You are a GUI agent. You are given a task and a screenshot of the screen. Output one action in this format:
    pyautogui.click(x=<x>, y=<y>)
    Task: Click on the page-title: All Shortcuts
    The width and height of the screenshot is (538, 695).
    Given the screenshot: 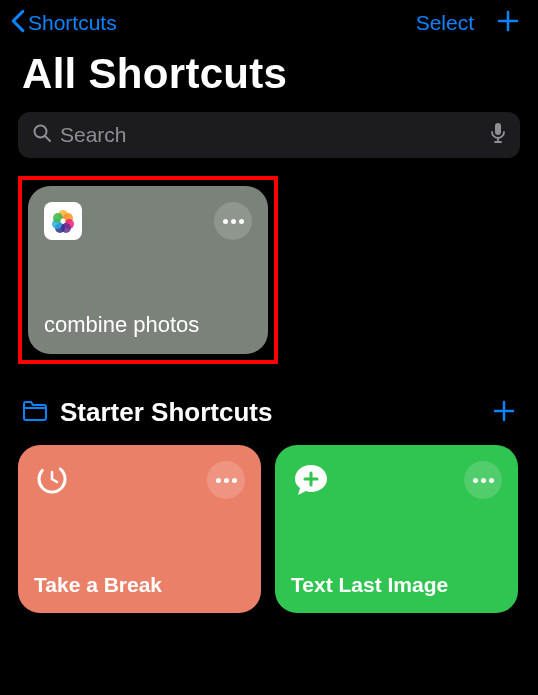 What is the action you would take?
    pyautogui.click(x=269, y=77)
    